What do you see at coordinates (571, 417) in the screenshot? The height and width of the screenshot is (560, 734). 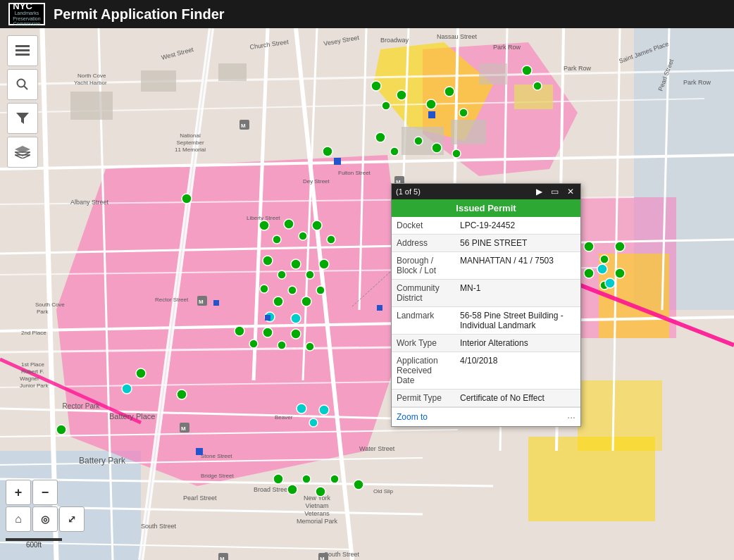 I see `more-options-button: ···` at bounding box center [571, 417].